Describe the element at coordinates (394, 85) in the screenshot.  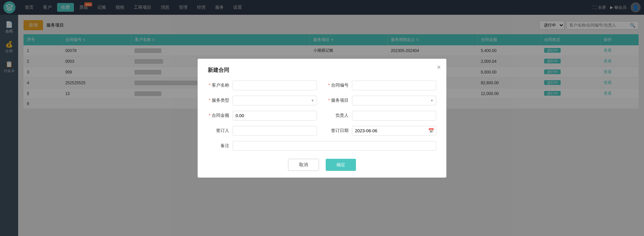
I see `contract-no-input` at that location.